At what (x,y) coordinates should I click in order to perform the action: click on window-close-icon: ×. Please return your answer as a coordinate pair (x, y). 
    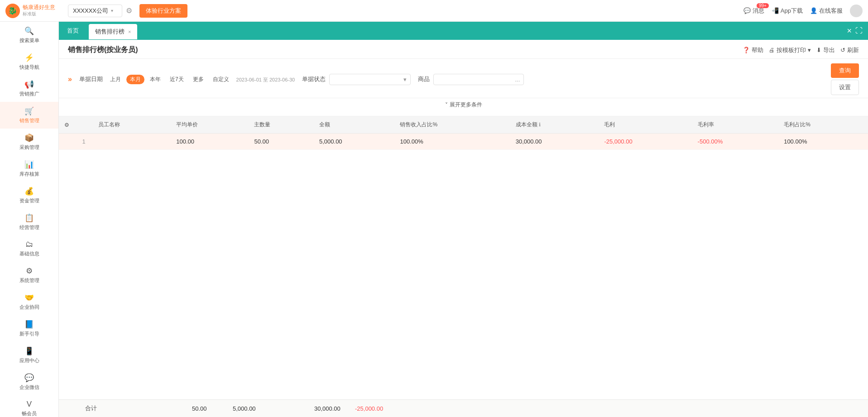
    Looking at the image, I should click on (849, 31).